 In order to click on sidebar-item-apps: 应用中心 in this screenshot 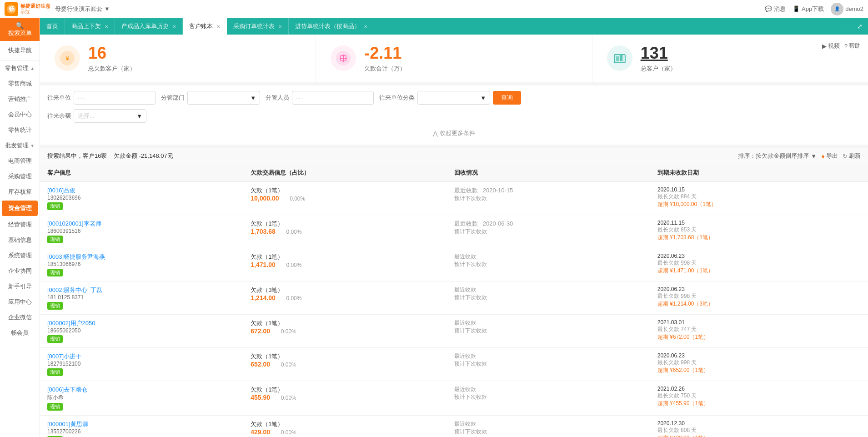, I will do `click(20, 302)`.